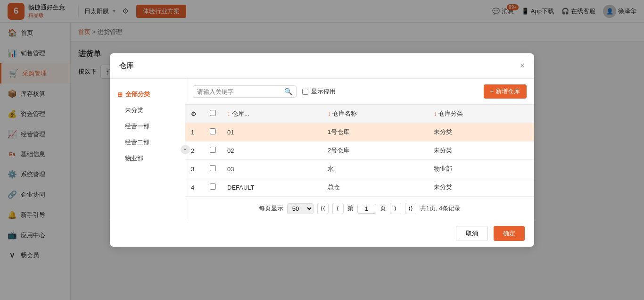  Describe the element at coordinates (147, 126) in the screenshot. I see `modal-sidebar-dept1: 经营一部` at that location.